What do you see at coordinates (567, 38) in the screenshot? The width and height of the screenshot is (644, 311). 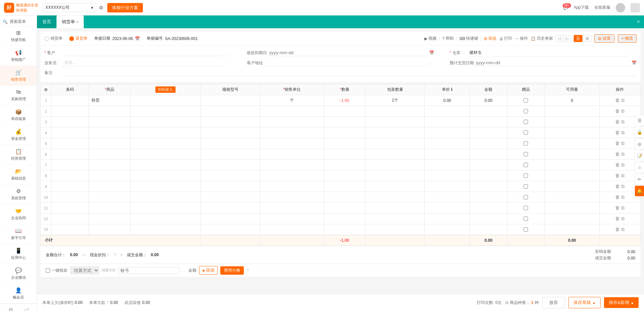 I see `next-record-btn: ▷` at bounding box center [567, 38].